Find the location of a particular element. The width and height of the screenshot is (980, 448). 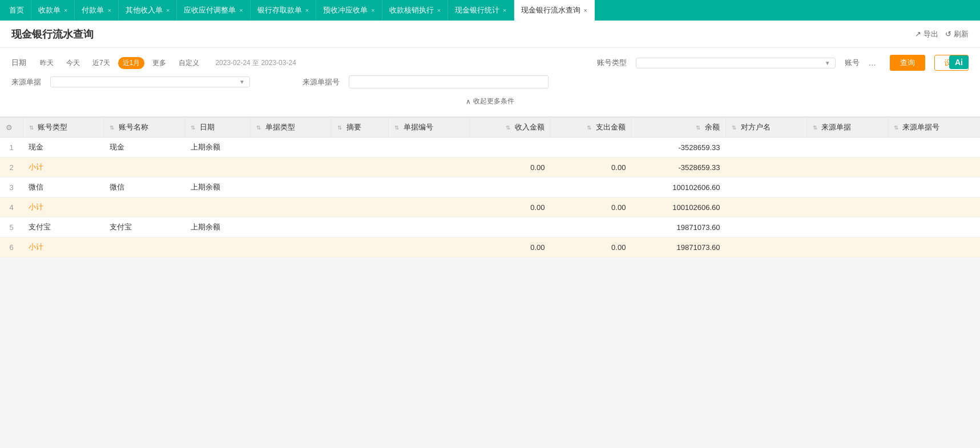

col-date: ⇅ 日期 is located at coordinates (218, 128).